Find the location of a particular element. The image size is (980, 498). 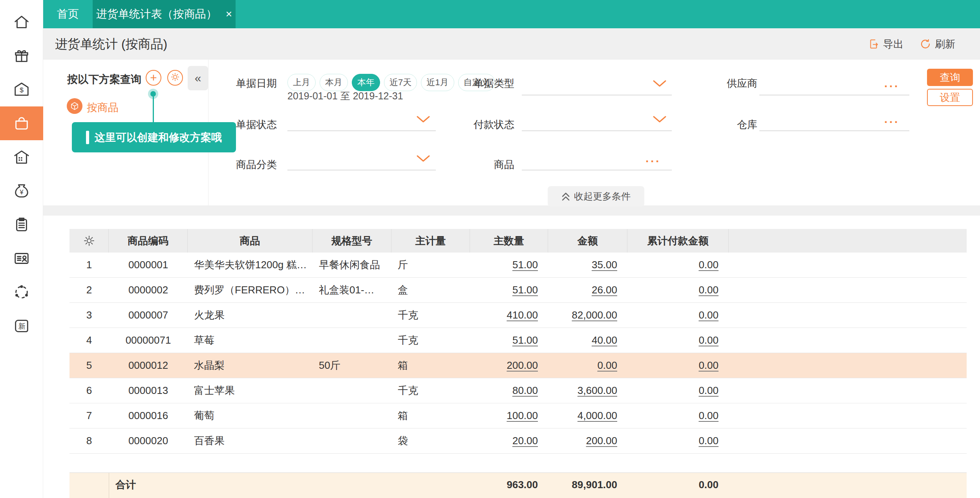

doc-date-label: 单据日期 is located at coordinates (238, 83).